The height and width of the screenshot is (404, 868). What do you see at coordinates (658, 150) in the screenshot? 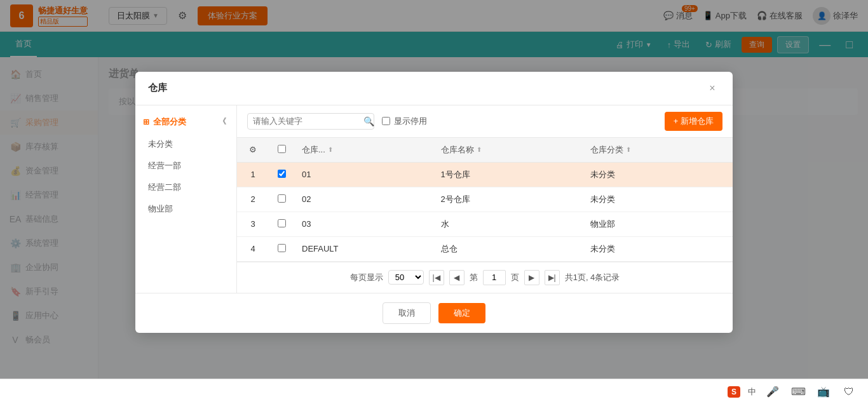
I see `col-category: 仓库分类 ⬆` at bounding box center [658, 150].